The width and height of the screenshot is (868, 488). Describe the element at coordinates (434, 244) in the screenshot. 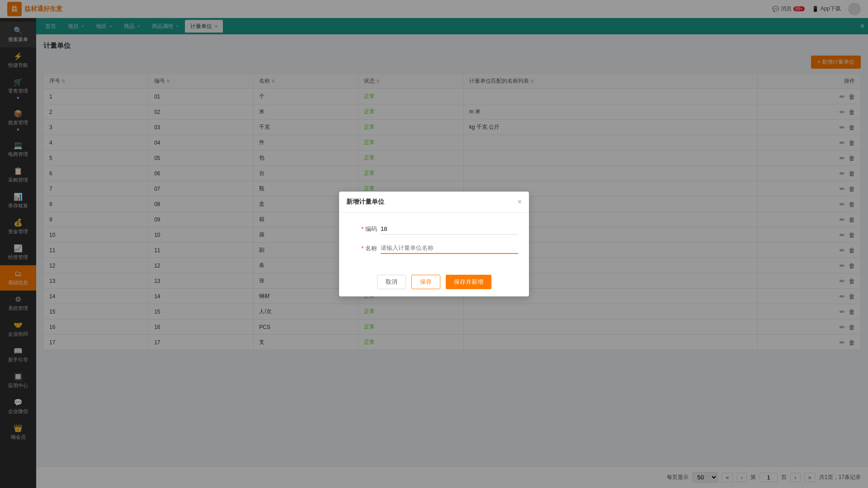

I see `add-unit-modal: 新增计量单位 × 编码 名称 取消 保存 保存并新增` at that location.